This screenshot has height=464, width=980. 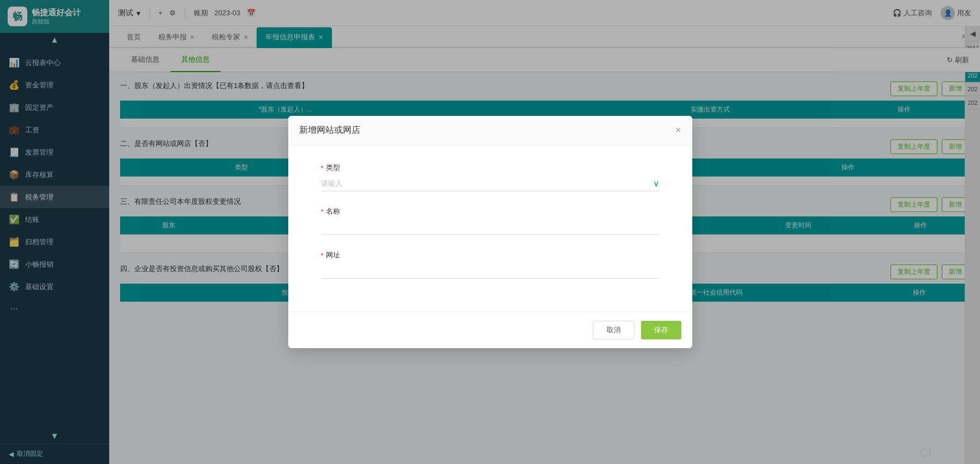 What do you see at coordinates (331, 212) in the screenshot?
I see `name-label: * 名称` at bounding box center [331, 212].